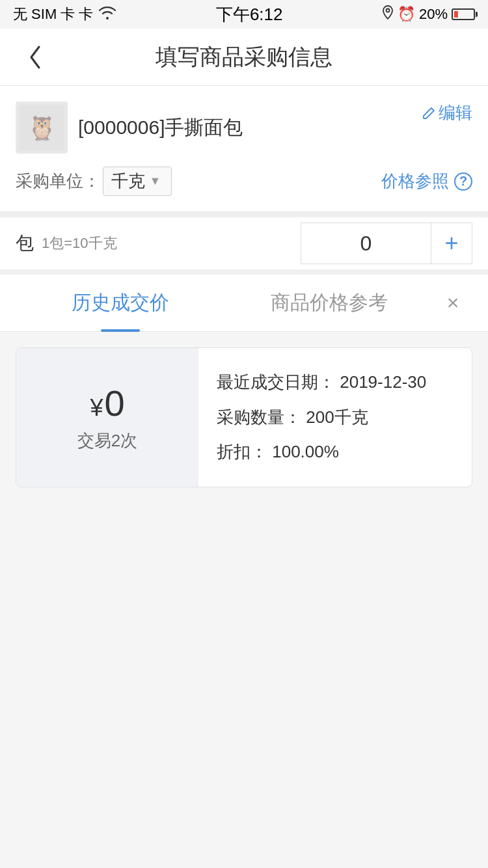  I want to click on discount-value: 100.00%, so click(306, 452).